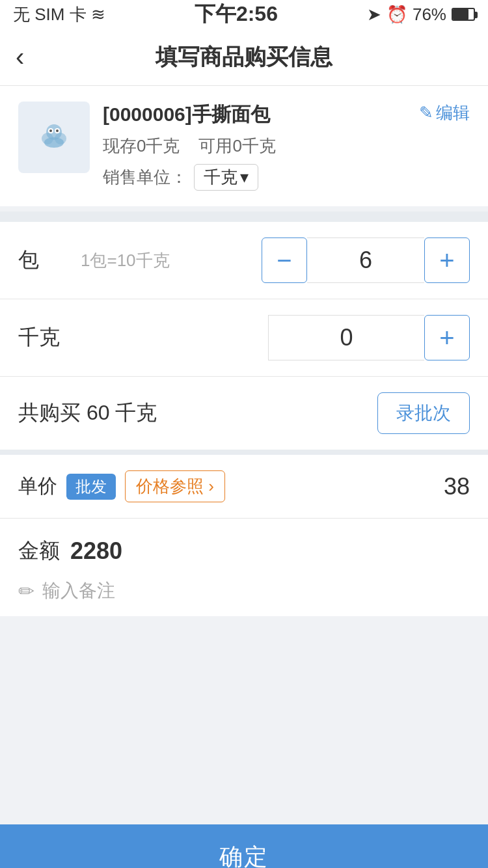  What do you see at coordinates (221, 177) in the screenshot?
I see `unit-value: 千克` at bounding box center [221, 177].